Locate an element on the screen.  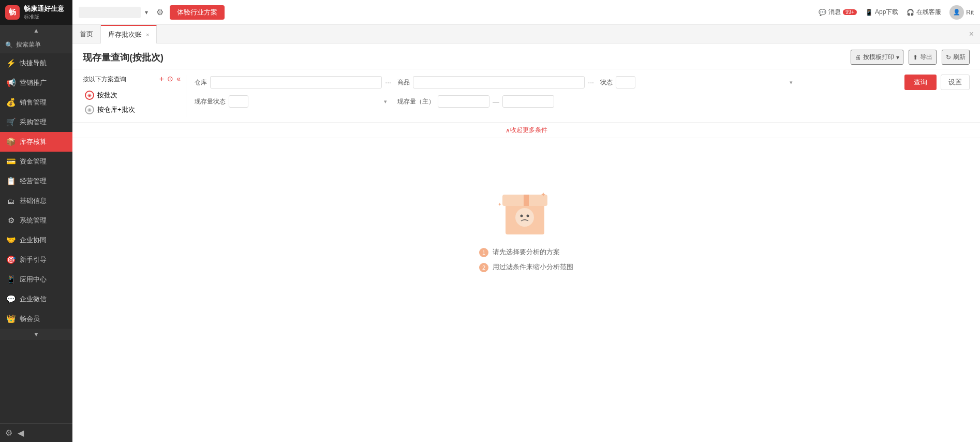
sidebar-header: 畅 畅康通好生意 标准版 is located at coordinates (36, 12).